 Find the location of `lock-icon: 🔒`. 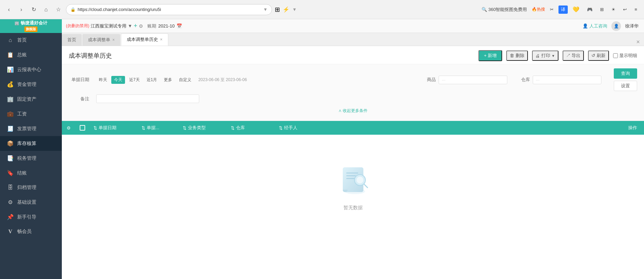

lock-icon: 🔒 is located at coordinates (73, 10).